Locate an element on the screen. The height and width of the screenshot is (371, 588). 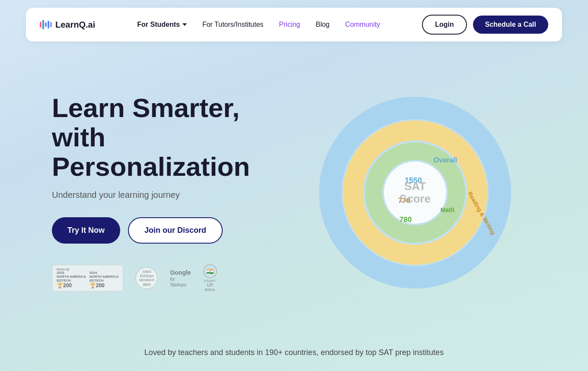
badges: Holon IQ 2023 NORTH AMERICA EDTECH 🏆200 … is located at coordinates (173, 278).